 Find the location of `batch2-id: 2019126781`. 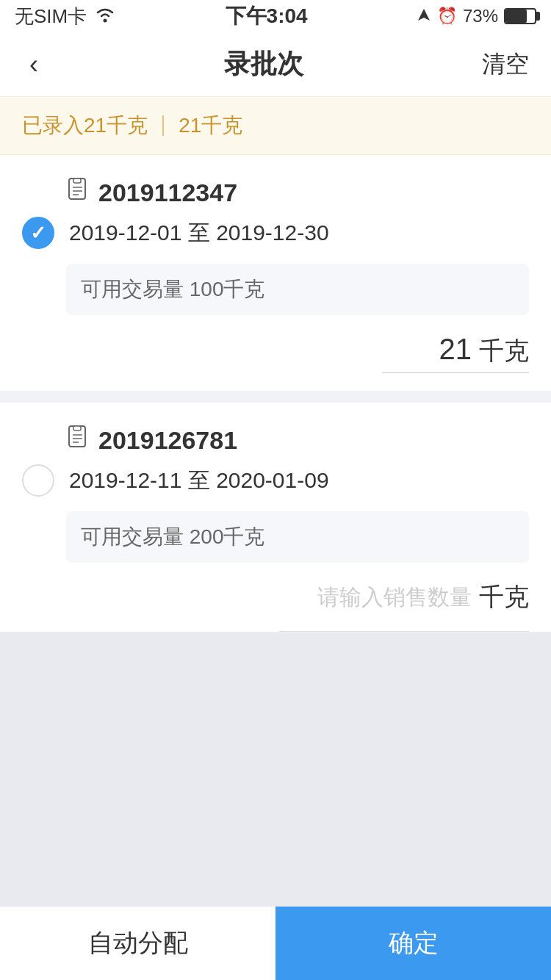

batch2-id: 2019126781 is located at coordinates (168, 441).